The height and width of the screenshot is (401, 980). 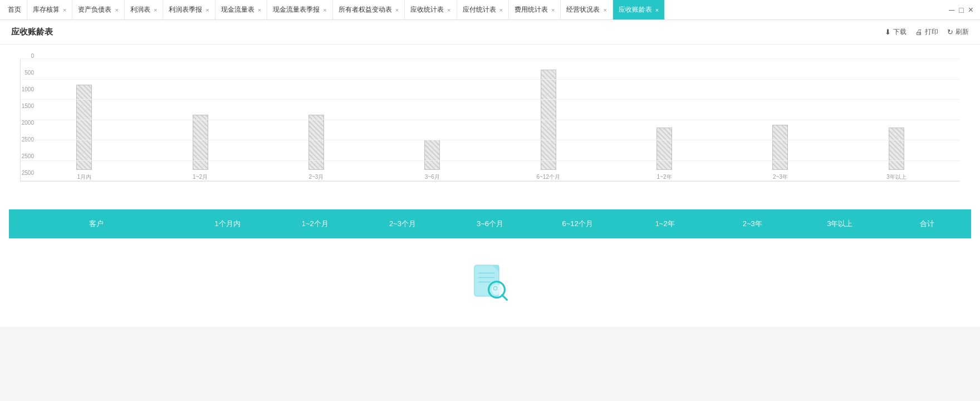 I want to click on table-header-cell-9: 合计, so click(x=928, y=224).